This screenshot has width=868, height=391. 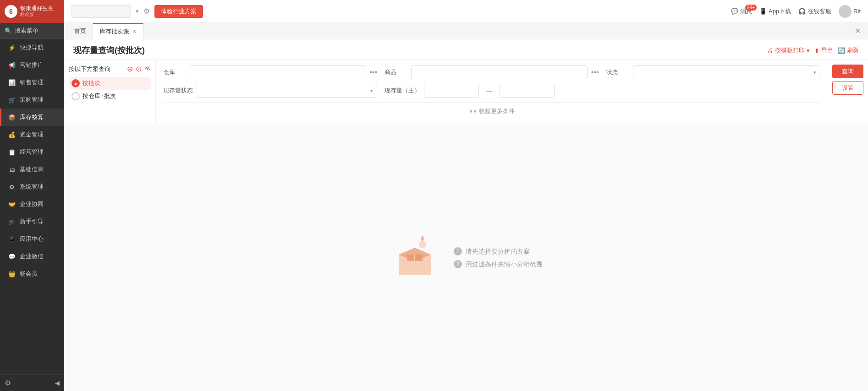 I want to click on filter-field-stock-amount: 现存量（主） —, so click(x=491, y=91).